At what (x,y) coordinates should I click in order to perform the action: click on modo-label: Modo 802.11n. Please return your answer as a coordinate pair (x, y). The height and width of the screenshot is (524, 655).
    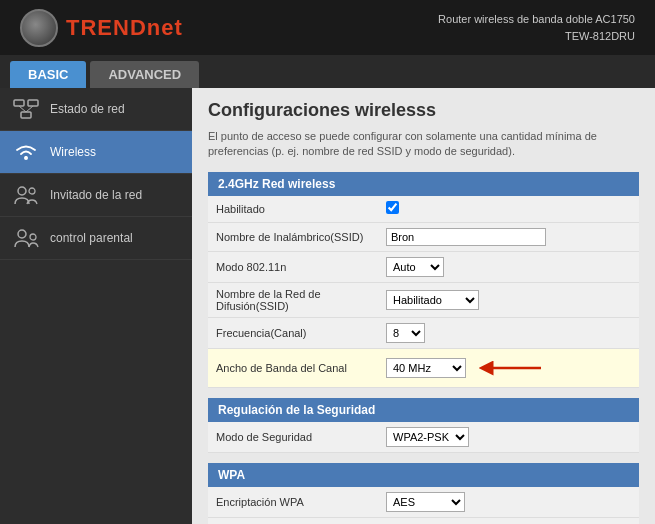
    Looking at the image, I should click on (293, 266).